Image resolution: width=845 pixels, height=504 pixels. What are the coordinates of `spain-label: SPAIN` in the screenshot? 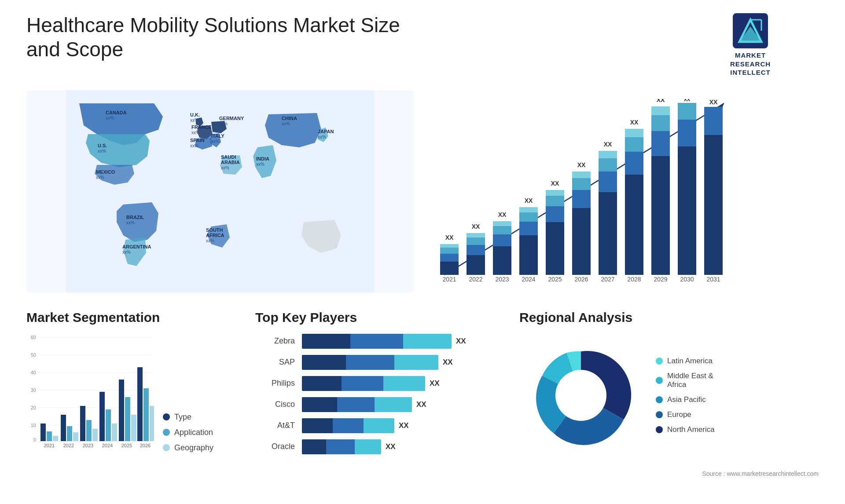 It's located at (197, 140).